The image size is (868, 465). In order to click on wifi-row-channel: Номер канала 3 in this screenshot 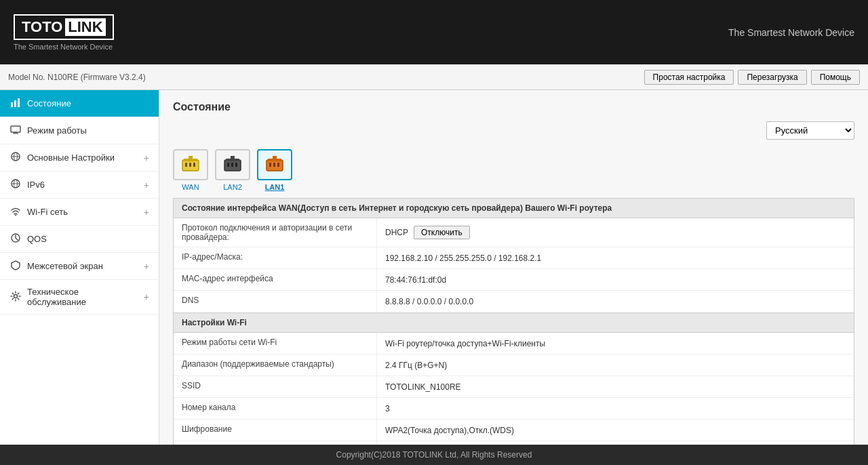, I will do `click(514, 409)`.